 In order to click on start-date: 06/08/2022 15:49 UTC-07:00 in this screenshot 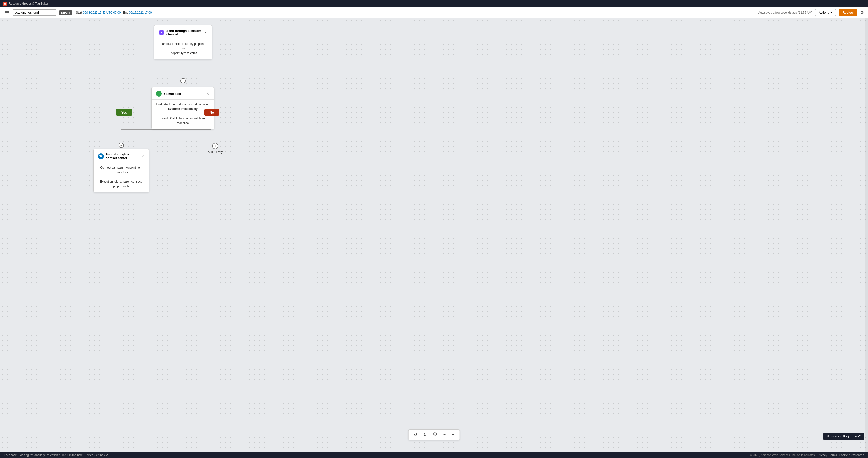, I will do `click(102, 12)`.